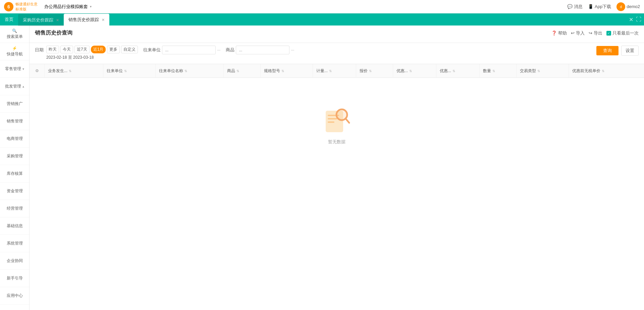 The image size is (644, 310). What do you see at coordinates (92, 53) in the screenshot?
I see `date-buttons: 昨天 今天 近7天 近1月 更多 自定义 2023-02-18 至 2023-0…` at bounding box center [92, 53].